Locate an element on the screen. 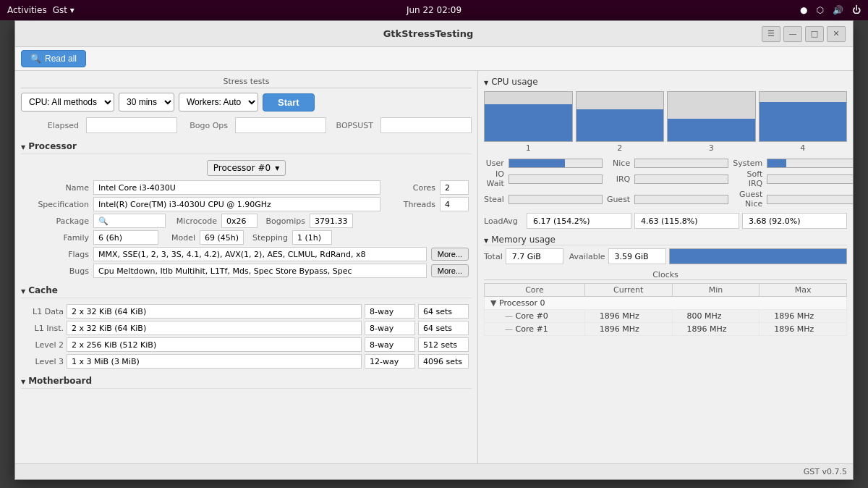 This screenshot has width=868, height=488. user-stat-label: User is located at coordinates (494, 164).